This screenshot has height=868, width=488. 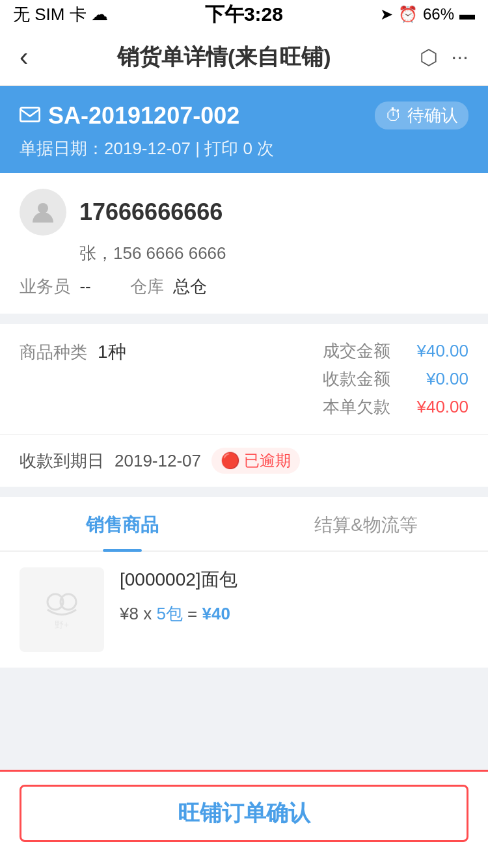 I want to click on bottom-bar: 旺铺订单确认, so click(x=244, y=819).